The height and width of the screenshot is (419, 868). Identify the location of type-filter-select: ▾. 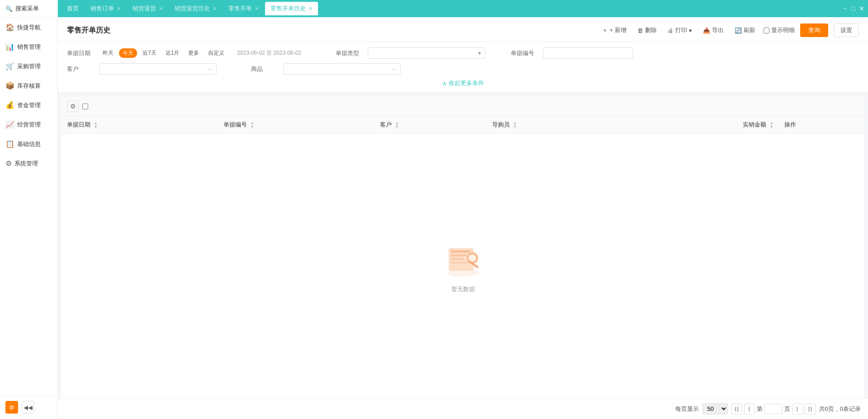
(427, 53).